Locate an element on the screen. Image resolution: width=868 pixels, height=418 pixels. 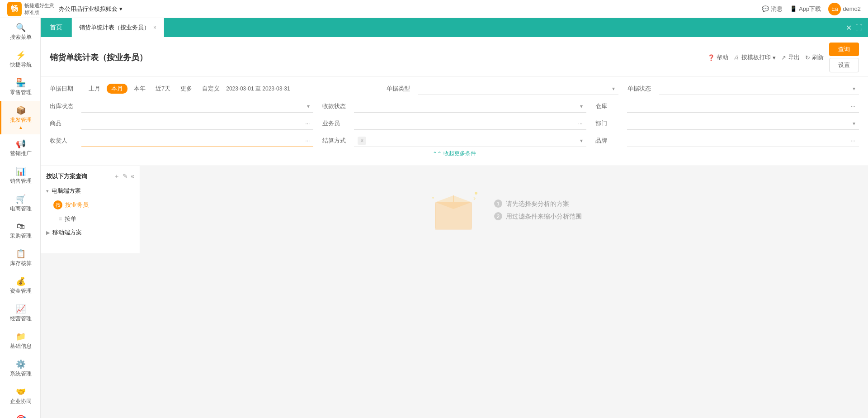
dept-field: ▾ is located at coordinates (743, 124).